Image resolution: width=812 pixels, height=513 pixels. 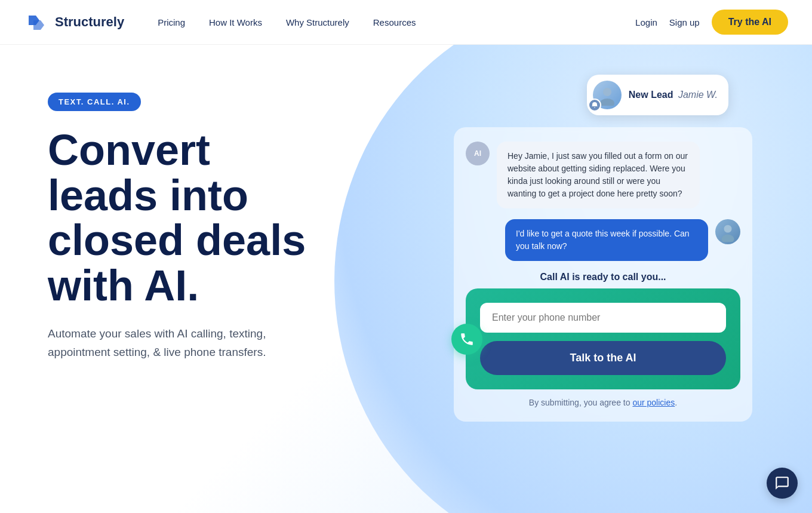 What do you see at coordinates (318, 23) in the screenshot?
I see `nav-why: Why Structurely` at bounding box center [318, 23].